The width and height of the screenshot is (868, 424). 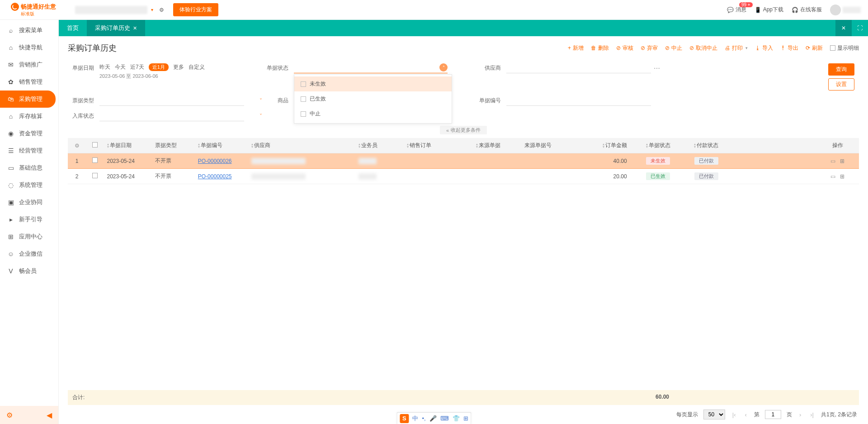 What do you see at coordinates (443, 67) in the screenshot?
I see `status-collapse-toggle: ˄` at bounding box center [443, 67].